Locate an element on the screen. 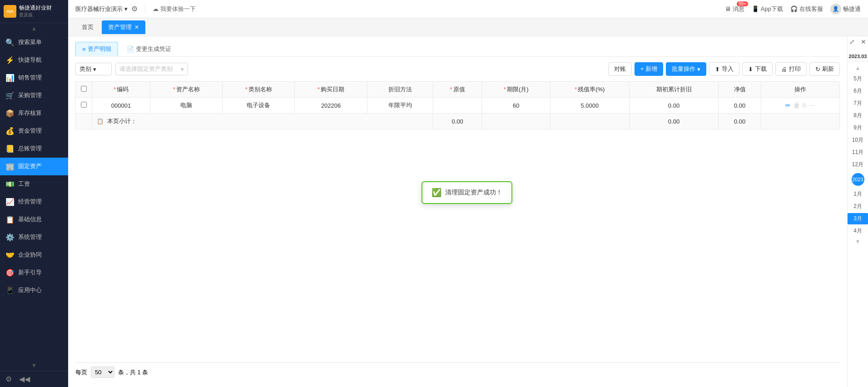 Image resolution: width=868 pixels, height=387 pixels. import-label: 导入 is located at coordinates (728, 69).